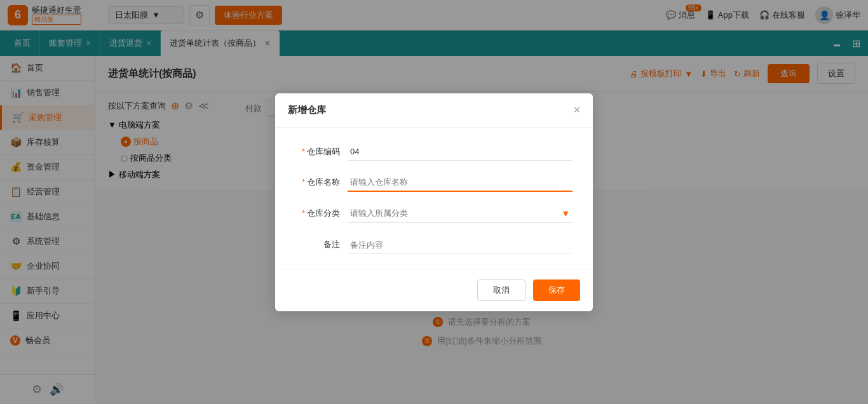  What do you see at coordinates (434, 183) in the screenshot?
I see `warehouse-name-row: 仓库名称` at bounding box center [434, 183].